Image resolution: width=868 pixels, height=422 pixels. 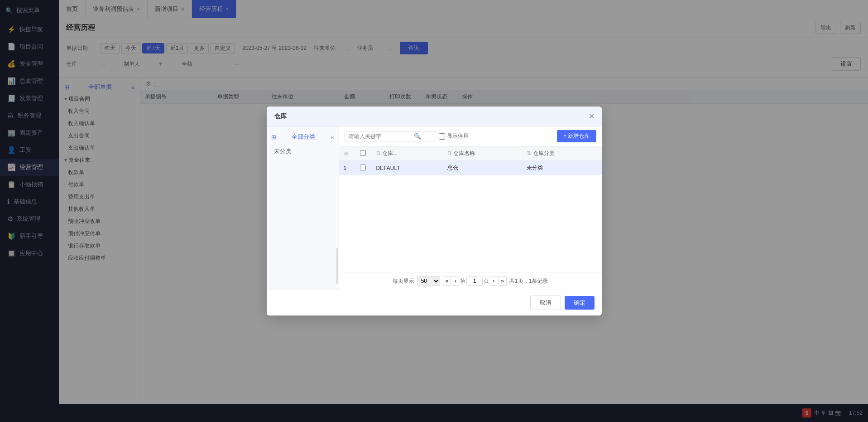 What do you see at coordinates (561, 168) in the screenshot?
I see `row-category: 未分类` at bounding box center [561, 168].